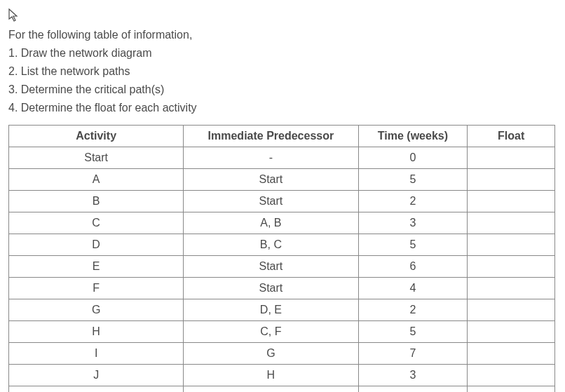 This screenshot has height=392, width=565. What do you see at coordinates (271, 158) in the screenshot?
I see `cell-predecessor: -` at bounding box center [271, 158].